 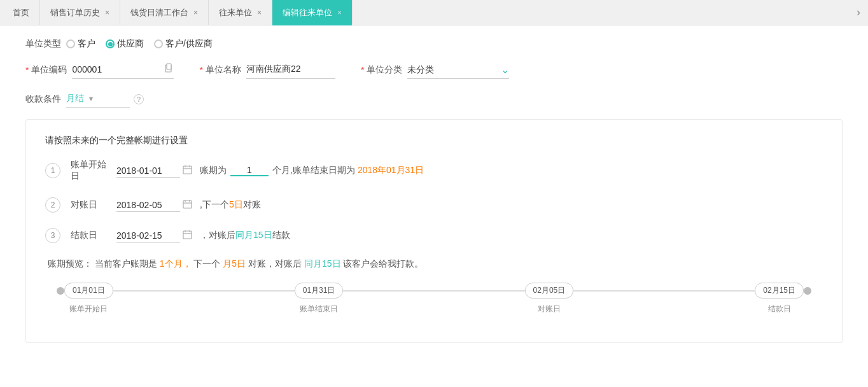 I want to click on help-icon: ?, so click(x=139, y=99).